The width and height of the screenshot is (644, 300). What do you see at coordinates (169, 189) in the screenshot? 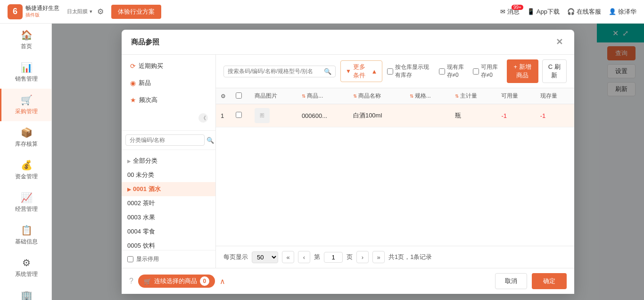
I see `cat-0001: ▶ 0001 酒水` at bounding box center [169, 189].